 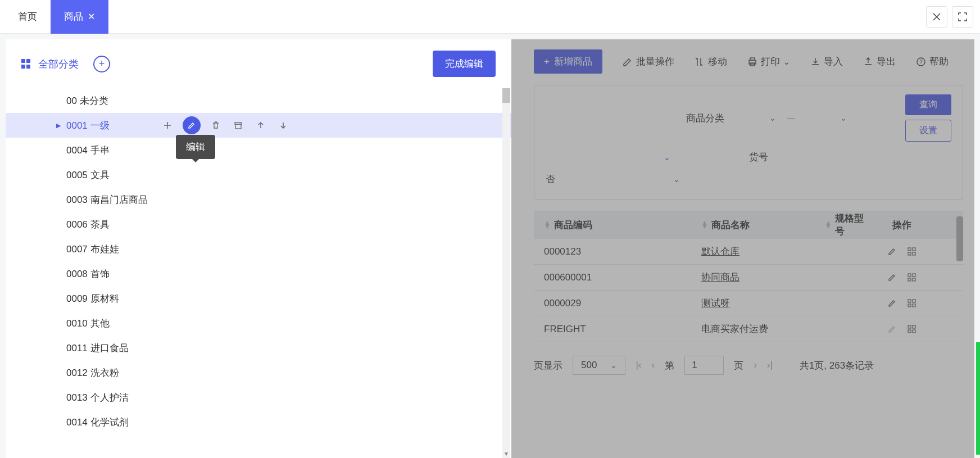 I want to click on tree-item: 0012 洗衣粉, so click(x=258, y=373).